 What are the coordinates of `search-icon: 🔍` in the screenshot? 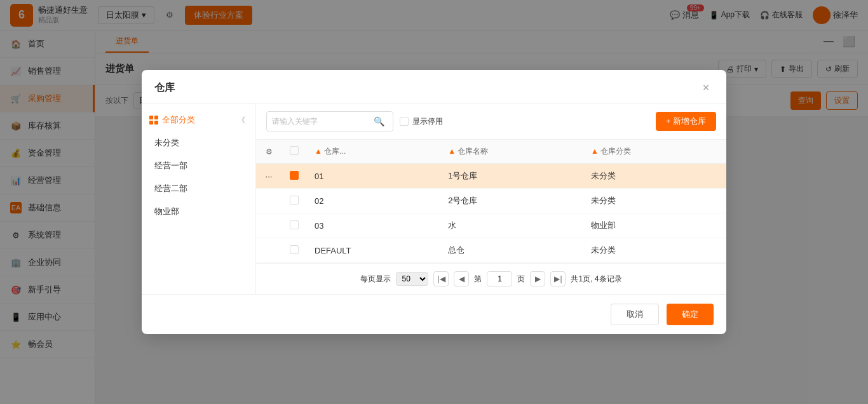 It's located at (379, 121).